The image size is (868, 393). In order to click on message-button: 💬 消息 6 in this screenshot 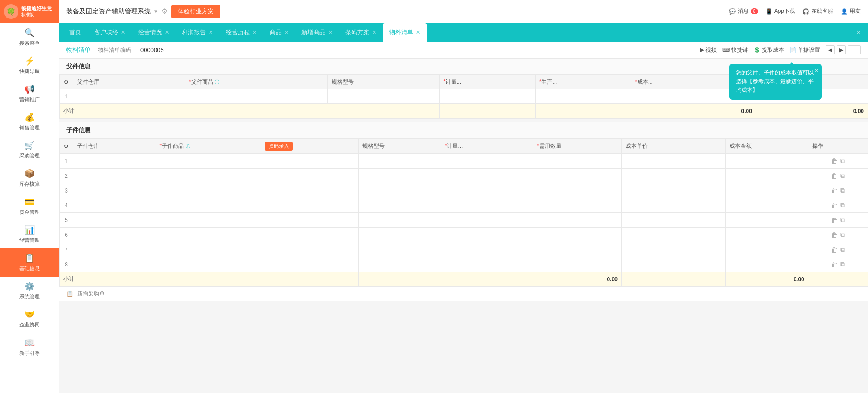, I will do `click(743, 11)`.